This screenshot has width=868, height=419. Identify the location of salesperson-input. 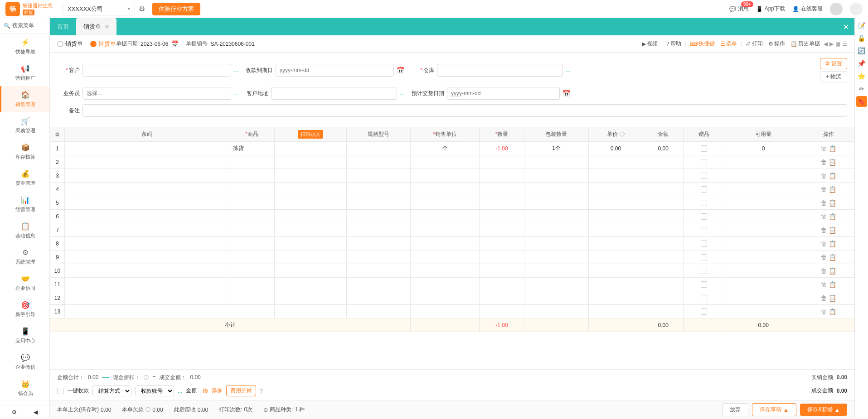
(157, 93).